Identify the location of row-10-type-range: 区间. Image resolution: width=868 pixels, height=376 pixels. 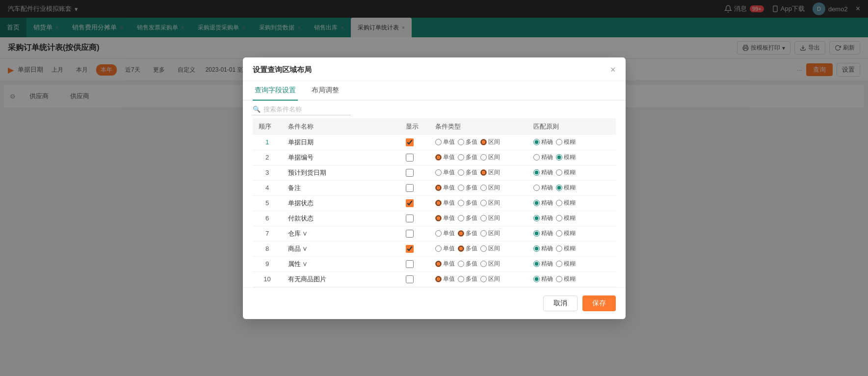
(490, 276).